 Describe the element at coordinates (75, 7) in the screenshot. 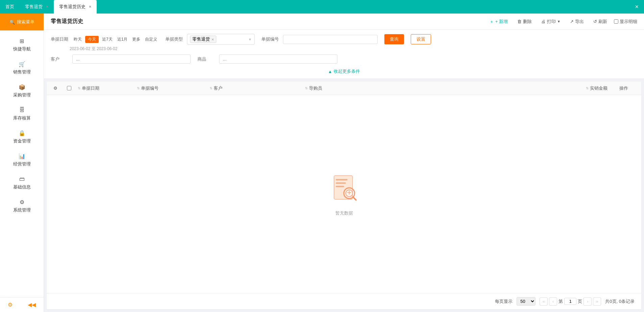

I see `tab-retail-return-history: 零售退货历史 ×` at that location.